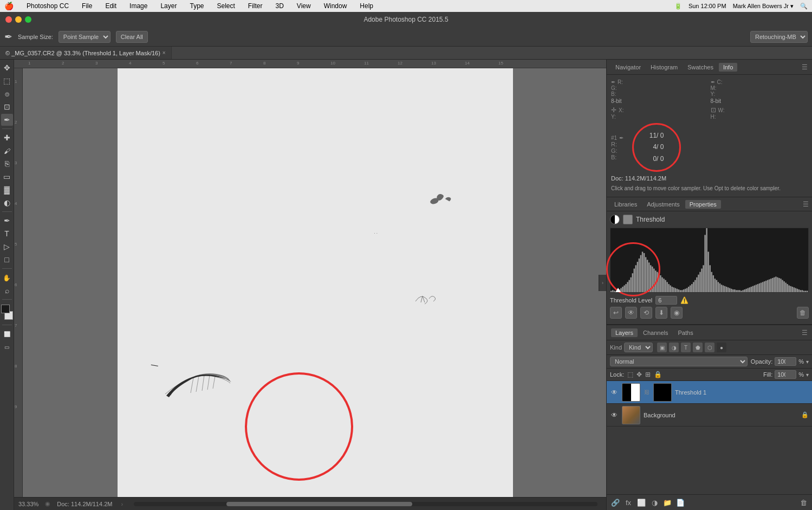  Describe the element at coordinates (710, 347) in the screenshot. I see `filter-smart-icon: ⬡` at that location.